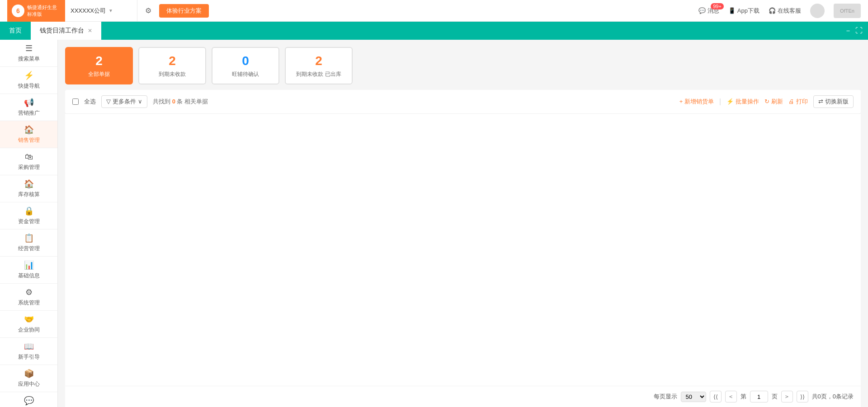 This screenshot has height=407, width=868. What do you see at coordinates (29, 324) in the screenshot?
I see `sidebar-item-enterprise: 🤝 企业协同` at bounding box center [29, 324].